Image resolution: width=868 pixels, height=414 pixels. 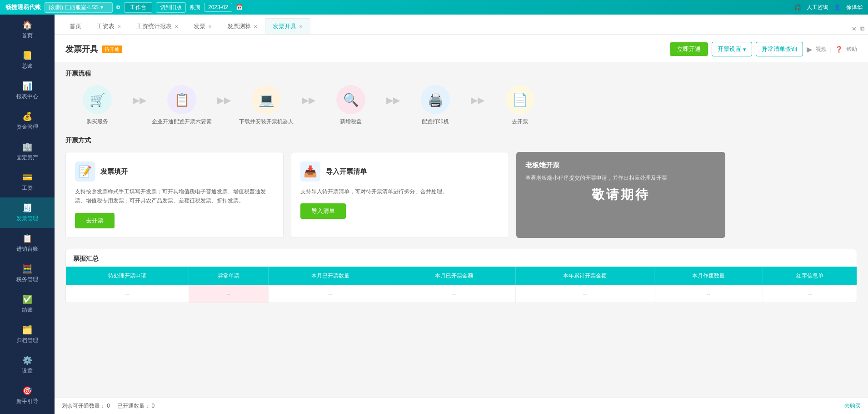 I want to click on assets-icon: 🏢, so click(x=27, y=147).